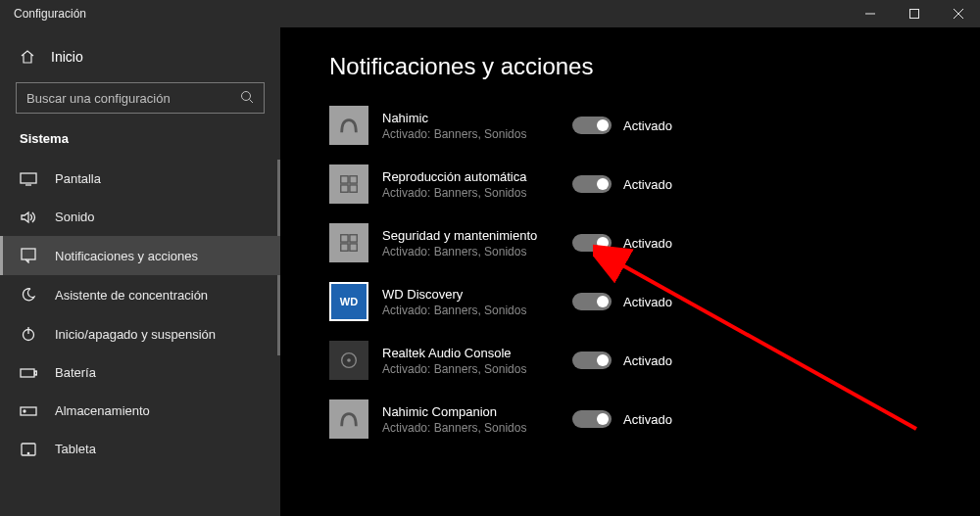 Image resolution: width=980 pixels, height=516 pixels. Describe the element at coordinates (140, 295) in the screenshot. I see `nav-item-concentracion: Asistente de concentración` at that location.